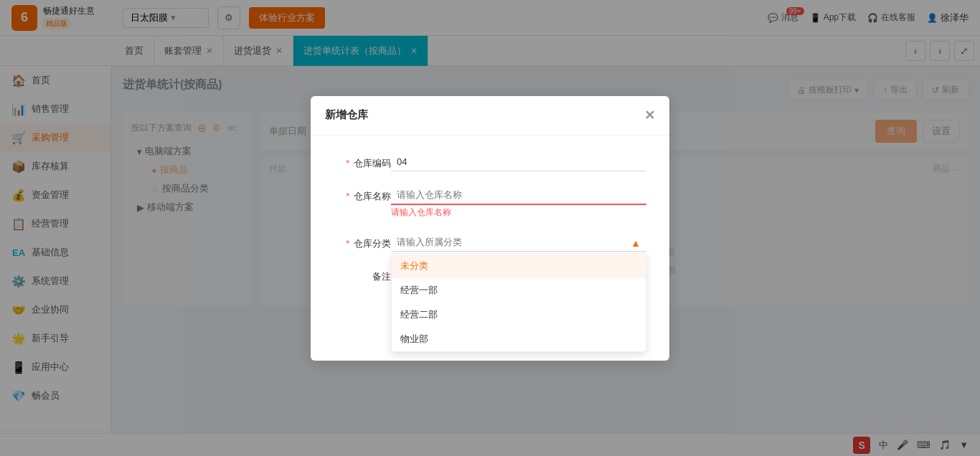 This screenshot has width=980, height=456. Describe the element at coordinates (490, 162) in the screenshot. I see `code-field-row: * 仓库编码` at that location.